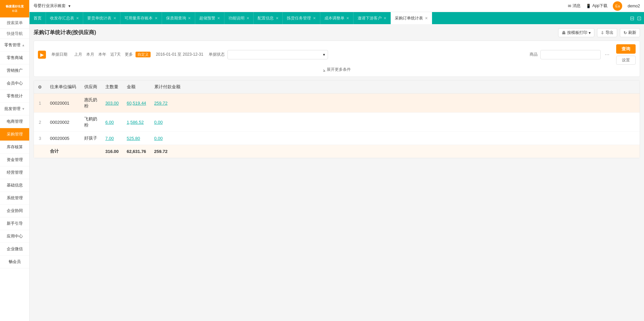 The width and height of the screenshot is (644, 321). What do you see at coordinates (626, 60) in the screenshot?
I see `settings-button: 设置` at bounding box center [626, 60].